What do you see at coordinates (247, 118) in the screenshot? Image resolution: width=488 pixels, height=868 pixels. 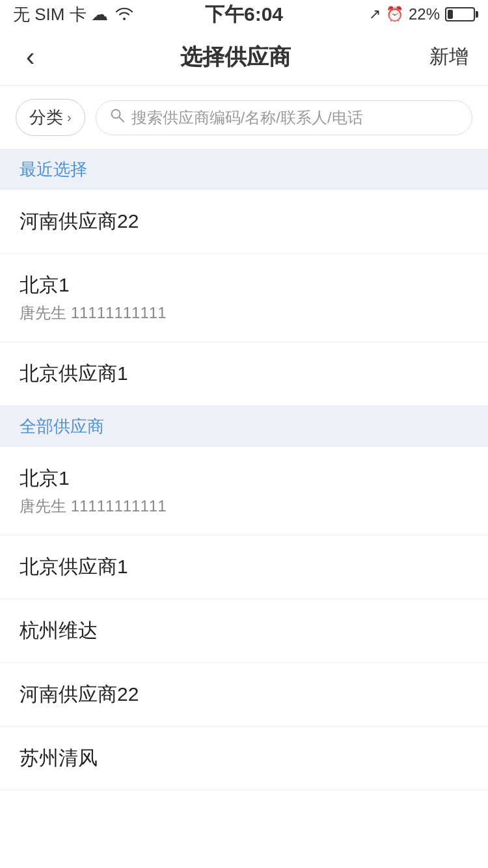 I see `search-placeholder: 搜索供应商编码/名称/联系人/电话` at bounding box center [247, 118].